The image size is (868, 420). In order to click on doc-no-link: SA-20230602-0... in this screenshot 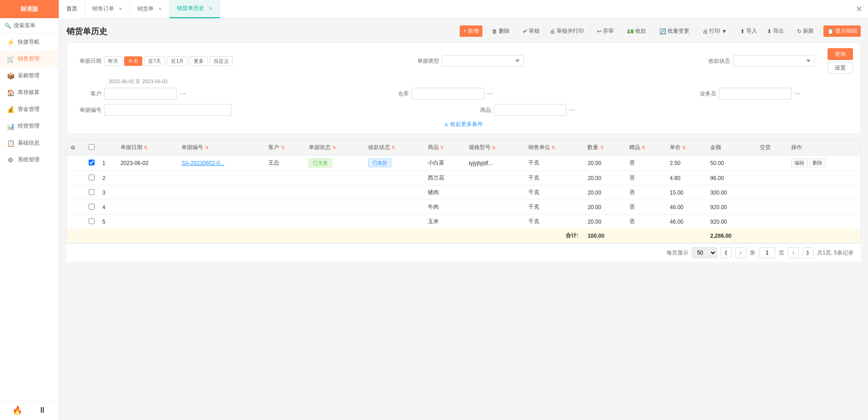, I will do `click(203, 163)`.